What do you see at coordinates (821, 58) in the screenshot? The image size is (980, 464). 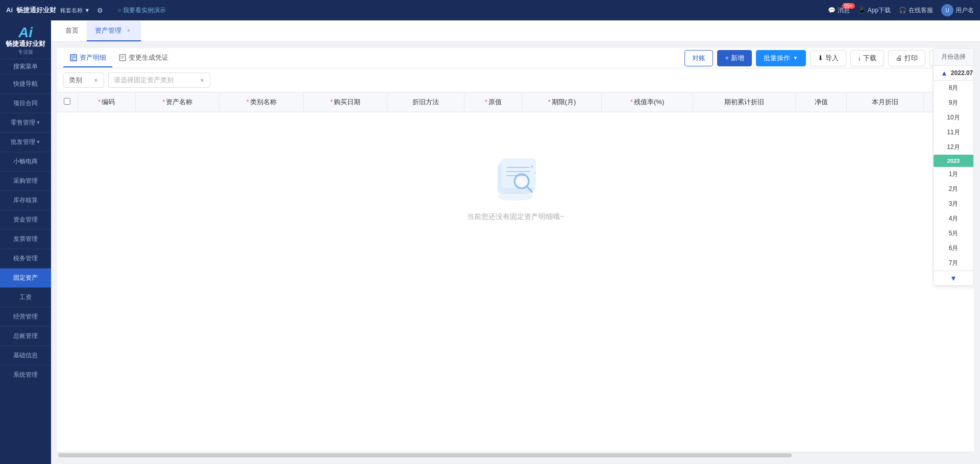 I see `import-icon: ⬇` at bounding box center [821, 58].